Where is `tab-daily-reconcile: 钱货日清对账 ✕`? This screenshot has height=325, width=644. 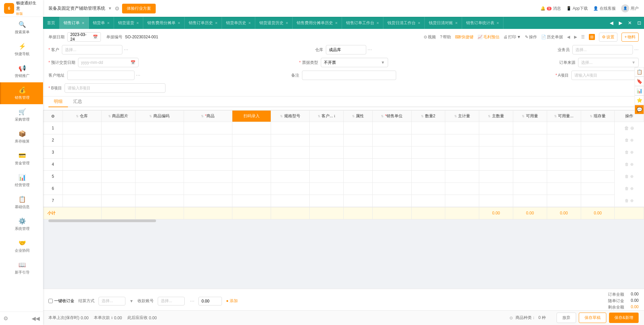 tab-daily-reconcile: 钱货日清对账 ✕ is located at coordinates (443, 23).